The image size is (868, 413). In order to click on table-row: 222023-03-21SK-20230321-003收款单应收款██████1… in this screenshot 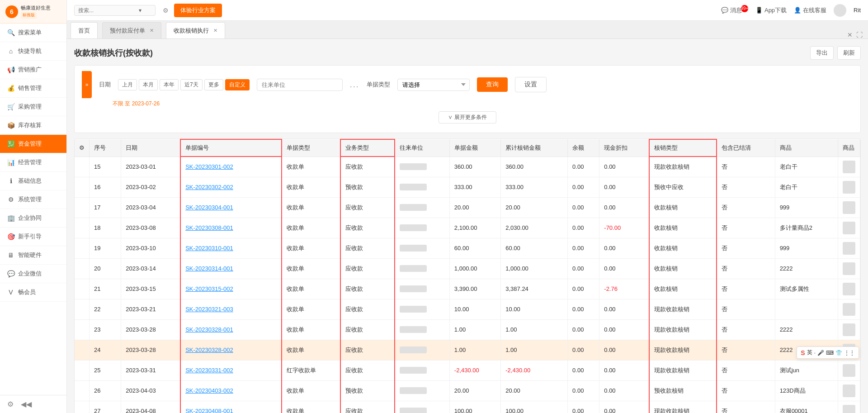, I will do `click(467, 309)`.